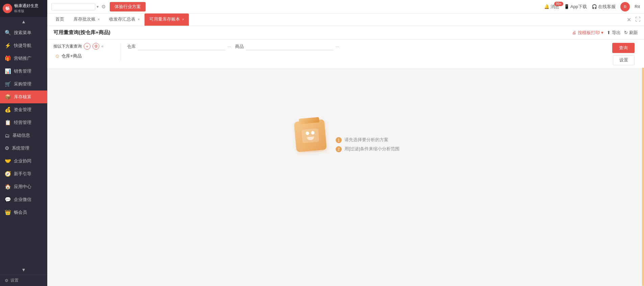 This screenshot has height=286, width=644. What do you see at coordinates (26, 11) in the screenshot?
I see `sidebar-subtitle: 标准版` at bounding box center [26, 11].